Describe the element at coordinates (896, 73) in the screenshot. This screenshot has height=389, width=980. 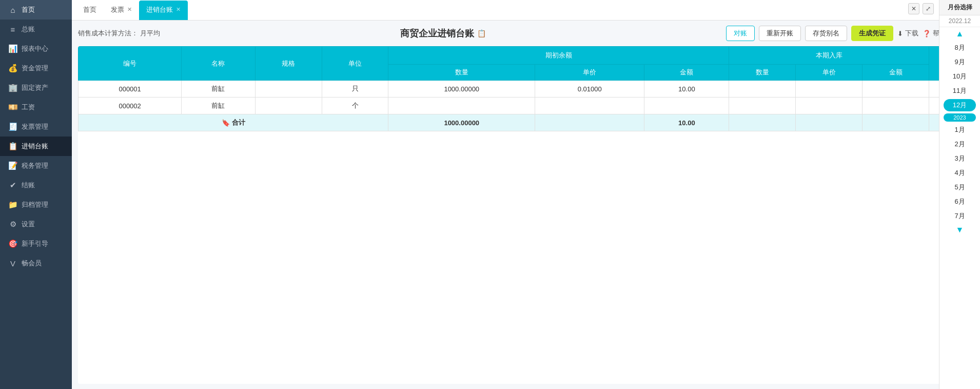
I see `sub-header-benqi-jine: 金额` at that location.